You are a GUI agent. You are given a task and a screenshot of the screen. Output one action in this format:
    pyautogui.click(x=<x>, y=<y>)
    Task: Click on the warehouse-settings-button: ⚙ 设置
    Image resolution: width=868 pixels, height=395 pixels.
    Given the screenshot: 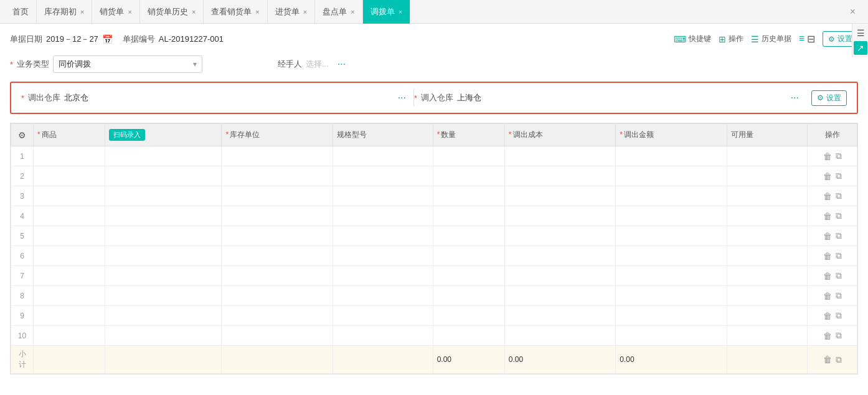 What is the action you would take?
    pyautogui.click(x=829, y=98)
    